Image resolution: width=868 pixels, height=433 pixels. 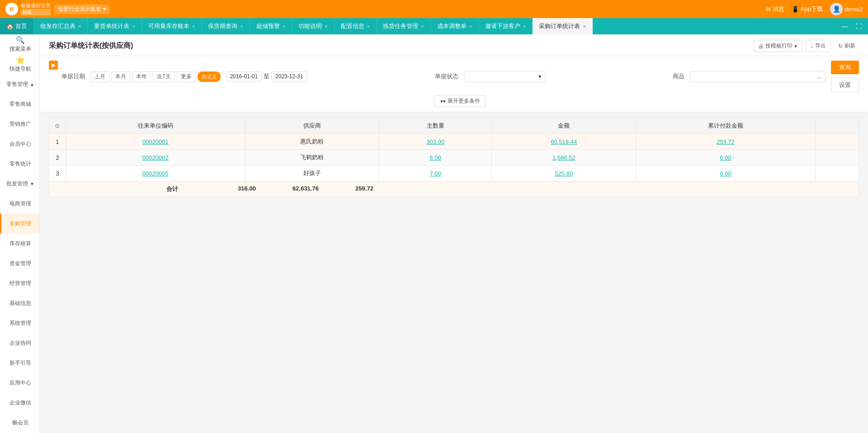 What do you see at coordinates (726, 142) in the screenshot?
I see `cell-paid: 259.72` at bounding box center [726, 142].